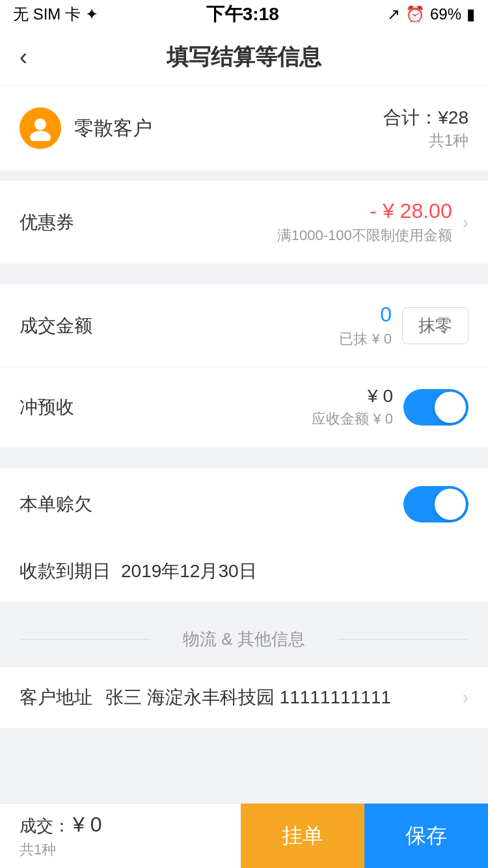  I want to click on round-zero-button: 抹零, so click(435, 325).